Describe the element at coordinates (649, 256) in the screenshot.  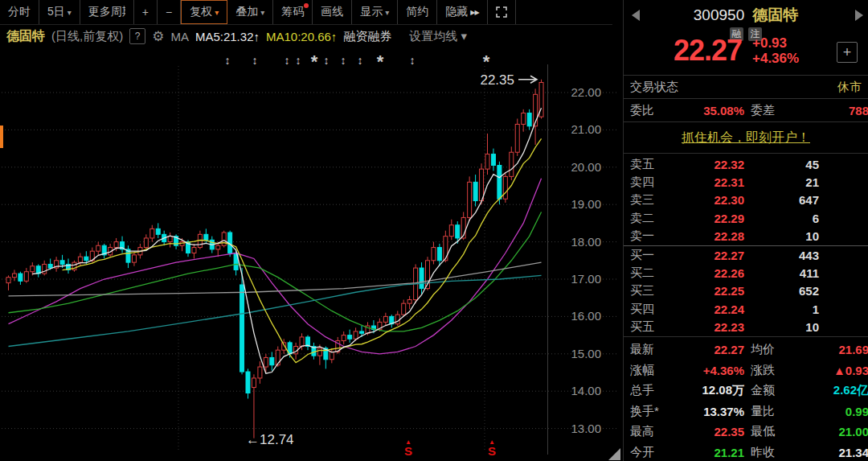
I see `orderbook-cell: 买一` at that location.